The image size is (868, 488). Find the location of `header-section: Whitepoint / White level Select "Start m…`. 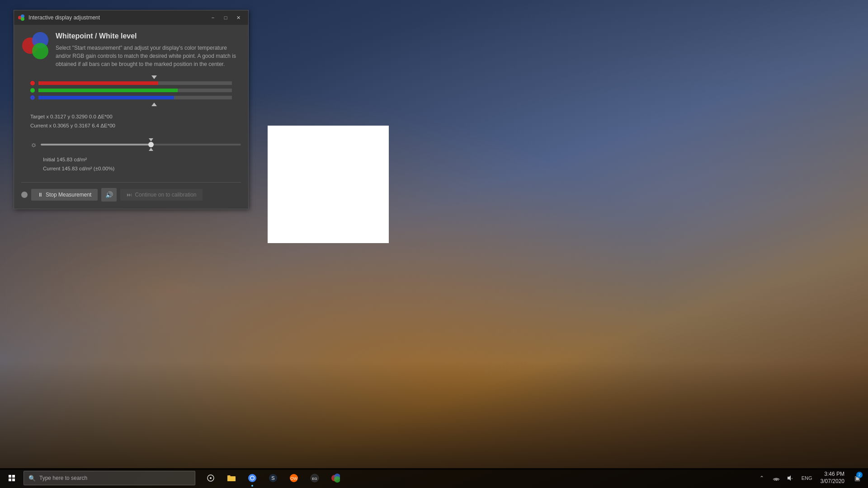

header-section: Whitepoint / White level Select "Start m… is located at coordinates (131, 50).